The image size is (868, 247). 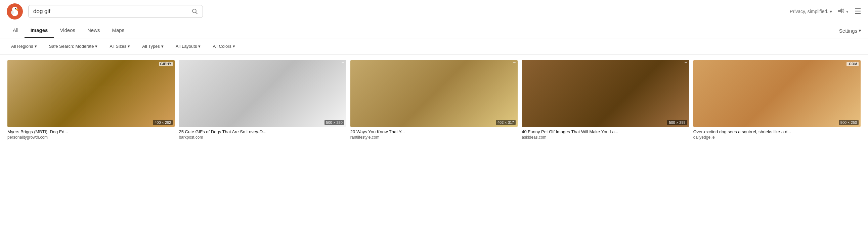 What do you see at coordinates (22, 47) in the screenshot?
I see `filter-regions-label: All Regions` at bounding box center [22, 47].